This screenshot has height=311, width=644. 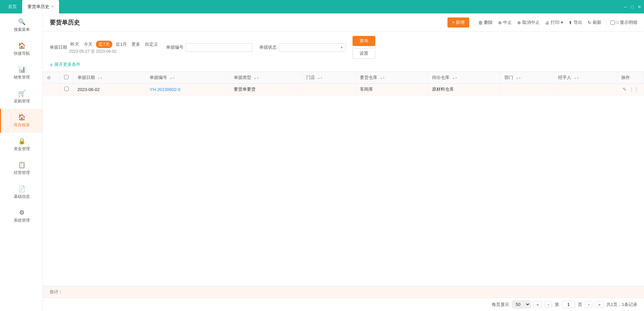 I want to click on th-handler: 经手人 ▲▼, so click(x=586, y=78).